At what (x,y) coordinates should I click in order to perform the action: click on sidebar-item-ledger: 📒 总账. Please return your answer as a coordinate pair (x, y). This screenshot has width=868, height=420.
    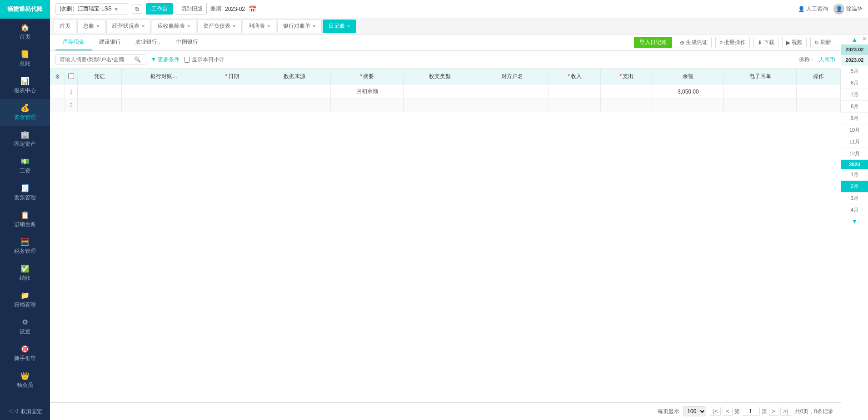
    Looking at the image, I should click on (25, 59).